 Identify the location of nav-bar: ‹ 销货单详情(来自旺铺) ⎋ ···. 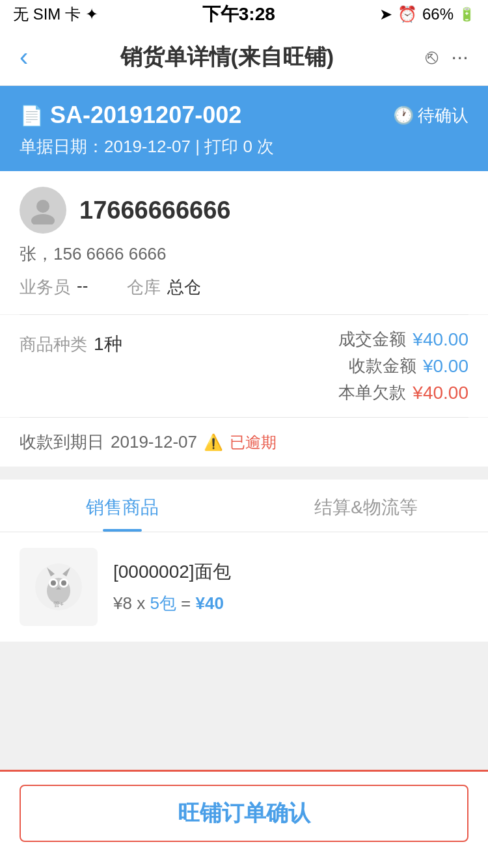
(244, 57).